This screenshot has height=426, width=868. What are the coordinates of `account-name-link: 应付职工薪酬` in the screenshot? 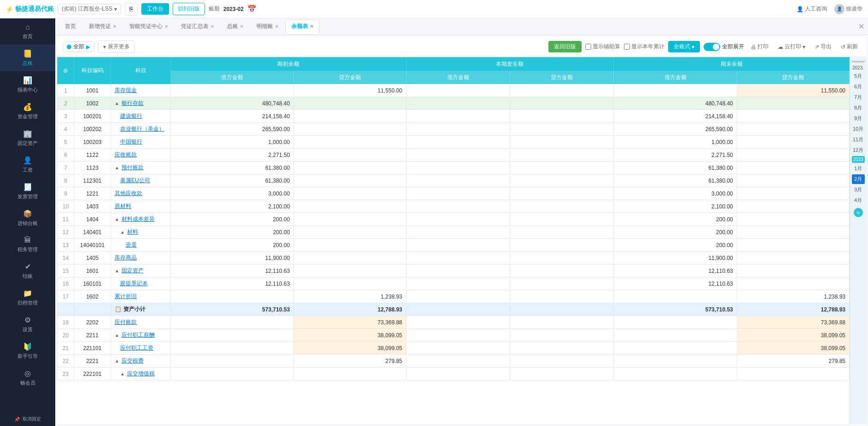 It's located at (138, 335).